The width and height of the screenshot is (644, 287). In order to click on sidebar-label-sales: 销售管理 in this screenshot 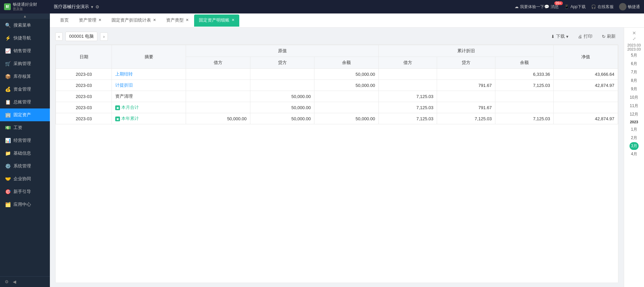, I will do `click(22, 51)`.